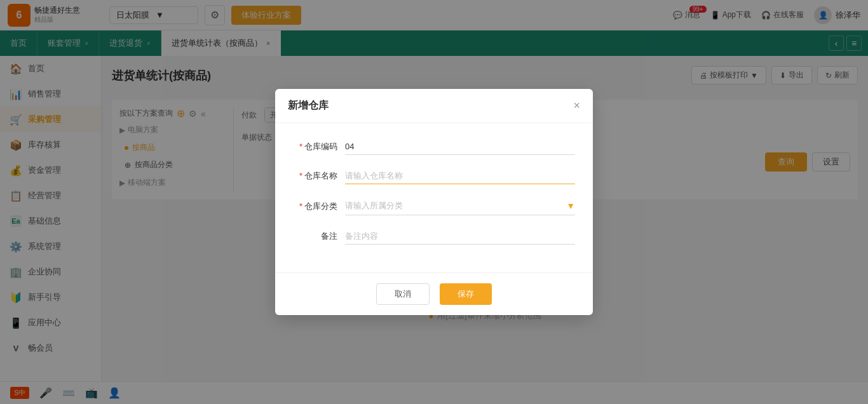  I want to click on save-button: 保存, so click(466, 294).